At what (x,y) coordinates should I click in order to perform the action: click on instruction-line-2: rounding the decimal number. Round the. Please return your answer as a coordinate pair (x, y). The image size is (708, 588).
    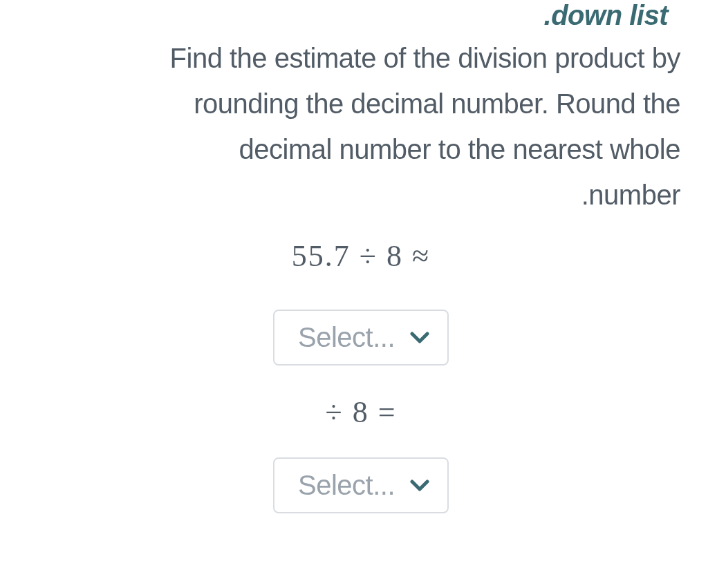
    Looking at the image, I should click on (437, 104).